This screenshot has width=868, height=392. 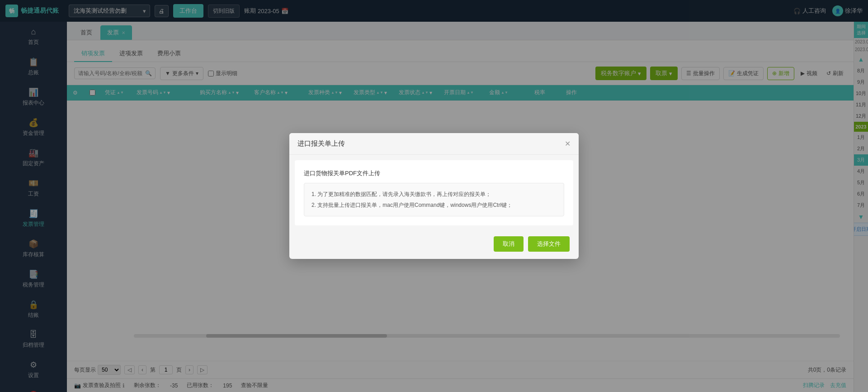 What do you see at coordinates (321, 144) in the screenshot?
I see `modal-title: 进口报关单上传` at bounding box center [321, 144].